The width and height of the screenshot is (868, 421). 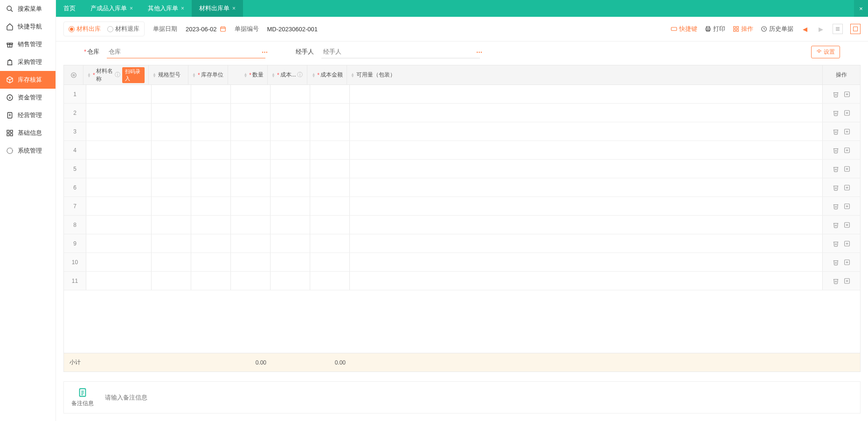 What do you see at coordinates (28, 27) in the screenshot?
I see `sidebar-item-quicknav: 快捷导航` at bounding box center [28, 27].